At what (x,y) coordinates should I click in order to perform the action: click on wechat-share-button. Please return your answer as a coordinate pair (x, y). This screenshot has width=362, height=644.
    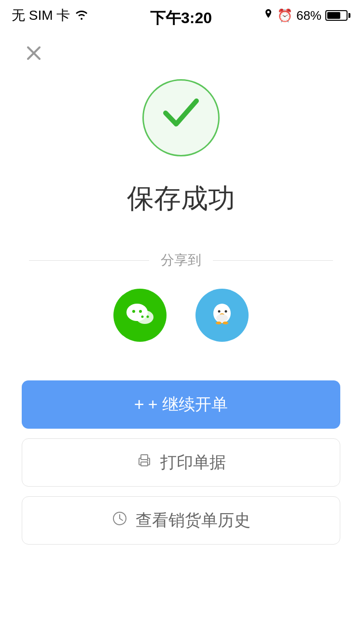
    Looking at the image, I should click on (140, 315).